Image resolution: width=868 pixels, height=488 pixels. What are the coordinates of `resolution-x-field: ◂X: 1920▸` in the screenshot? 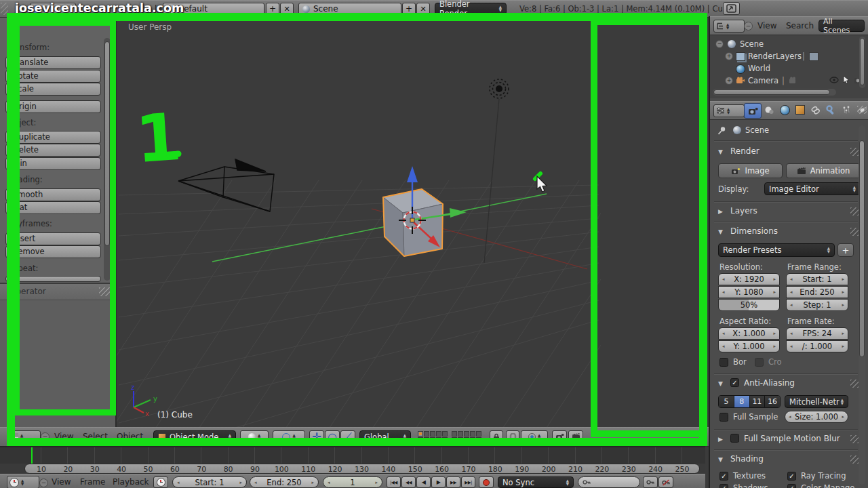 It's located at (749, 279).